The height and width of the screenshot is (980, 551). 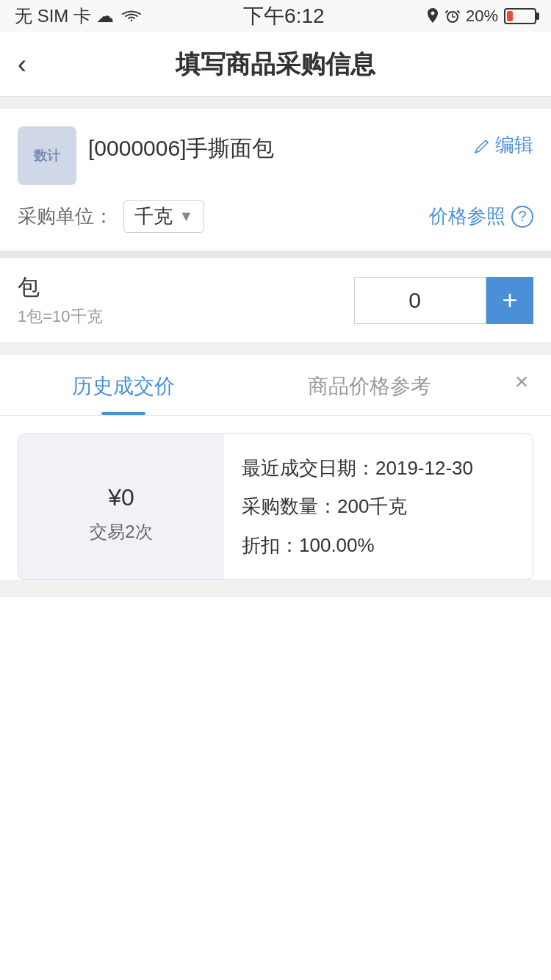 What do you see at coordinates (336, 545) in the screenshot?
I see `discount-value: 100.00%` at bounding box center [336, 545].